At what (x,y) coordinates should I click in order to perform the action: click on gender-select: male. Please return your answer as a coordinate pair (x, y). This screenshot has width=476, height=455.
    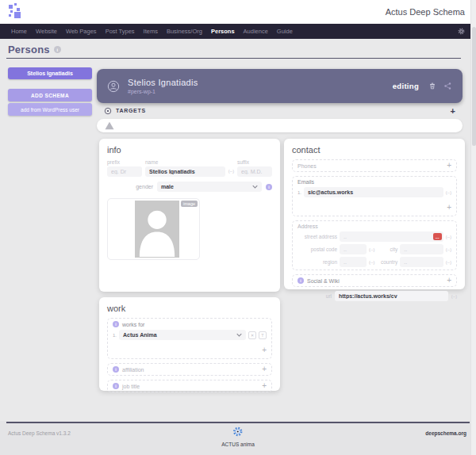
    Looking at the image, I should click on (209, 187).